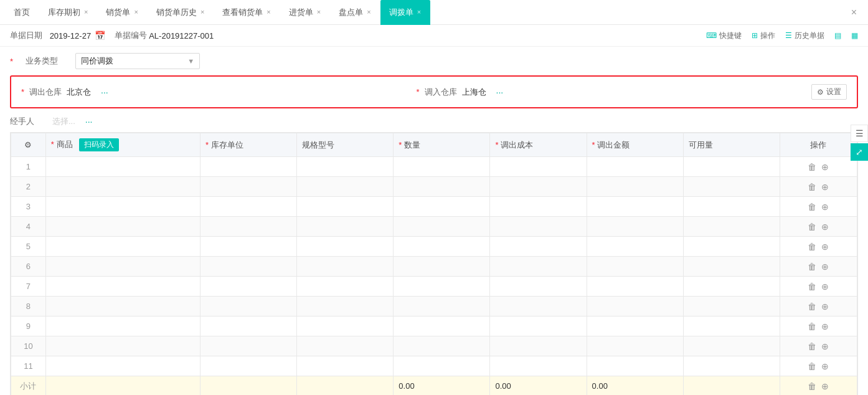 Image resolution: width=868 pixels, height=395 pixels. I want to click on sidebar-list-button: ☰, so click(859, 133).